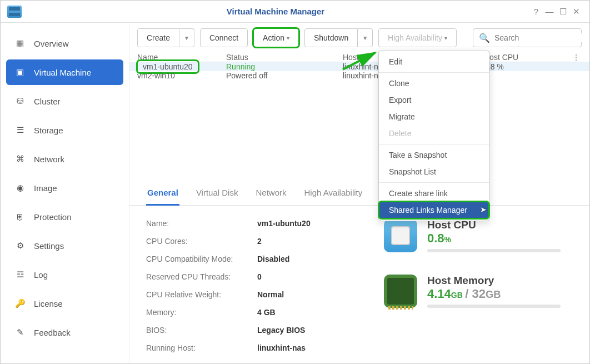 This screenshot has width=590, height=364. I want to click on tab-virtual-disk: Virtual Disk, so click(217, 193).